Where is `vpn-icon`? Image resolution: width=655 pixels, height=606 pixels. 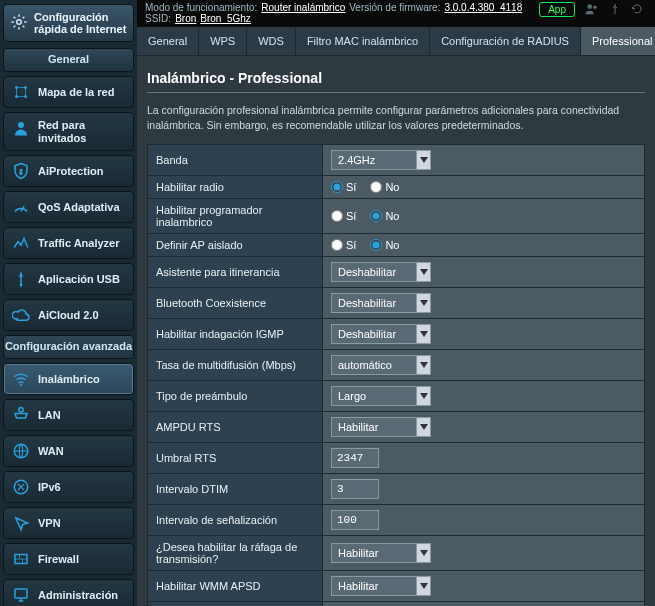
vpn-icon is located at coordinates (21, 523).